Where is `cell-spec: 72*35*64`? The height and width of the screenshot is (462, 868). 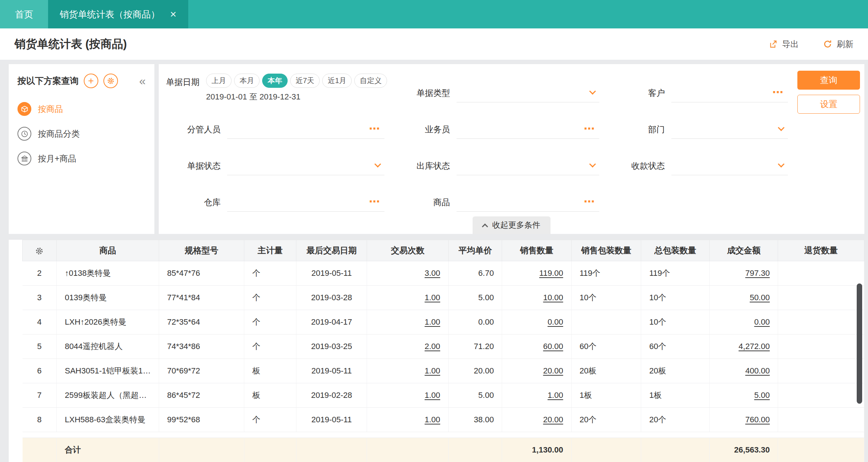 cell-spec: 72*35*64 is located at coordinates (201, 322).